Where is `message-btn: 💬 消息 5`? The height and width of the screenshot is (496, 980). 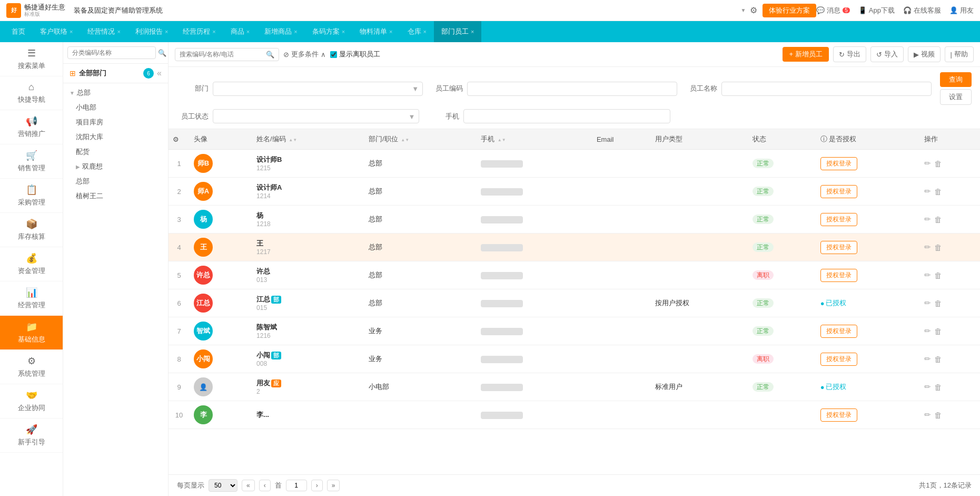 message-btn: 💬 消息 5 is located at coordinates (833, 11).